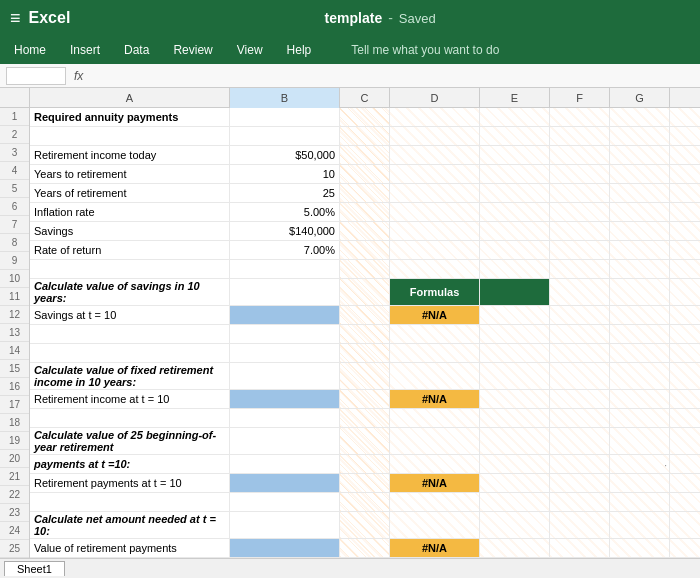 Image resolution: width=700 pixels, height=578 pixels. What do you see at coordinates (285, 334) in the screenshot?
I see `cell-b12` at bounding box center [285, 334].